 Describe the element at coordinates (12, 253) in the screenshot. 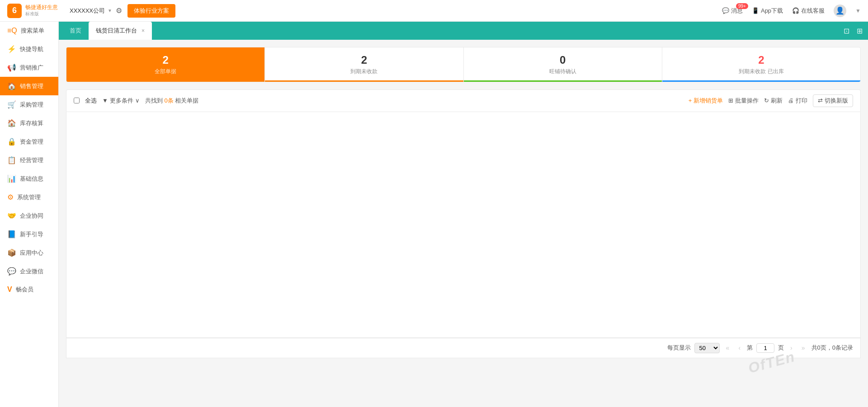

I see `app-center-icon: 📦` at that location.